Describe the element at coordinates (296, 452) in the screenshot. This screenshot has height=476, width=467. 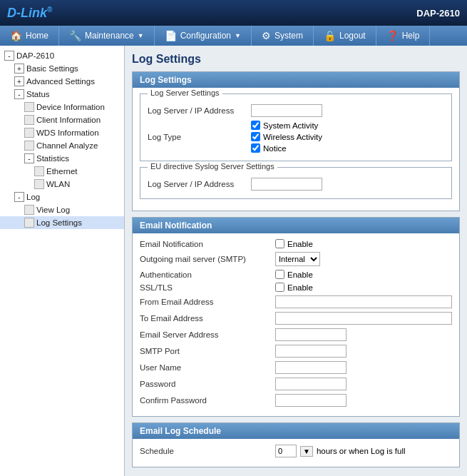
I see `email-log-schedule-body: Schedule ▼ hours or when Log is full` at that location.